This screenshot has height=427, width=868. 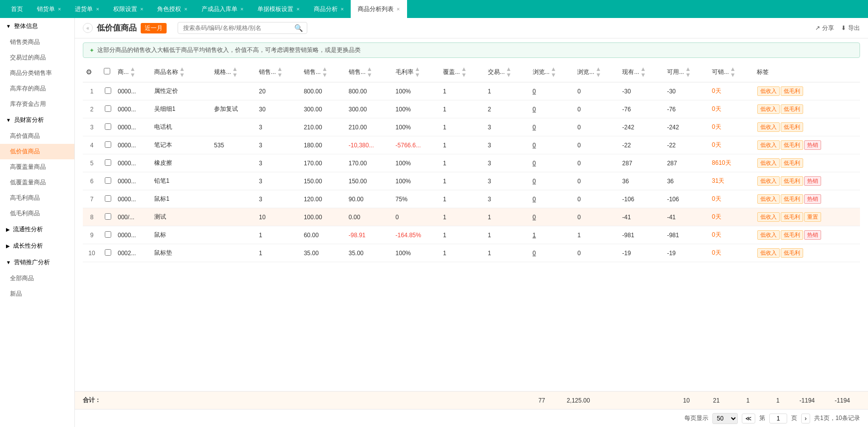 What do you see at coordinates (88, 28) in the screenshot?
I see `sidebar-collapse-button: «` at bounding box center [88, 28].